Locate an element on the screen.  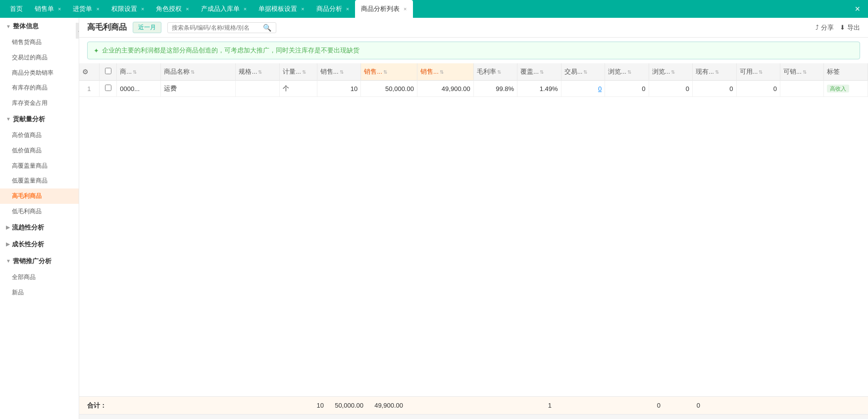
sort-icon-sales3: ⇅ is located at coordinates (442, 72).